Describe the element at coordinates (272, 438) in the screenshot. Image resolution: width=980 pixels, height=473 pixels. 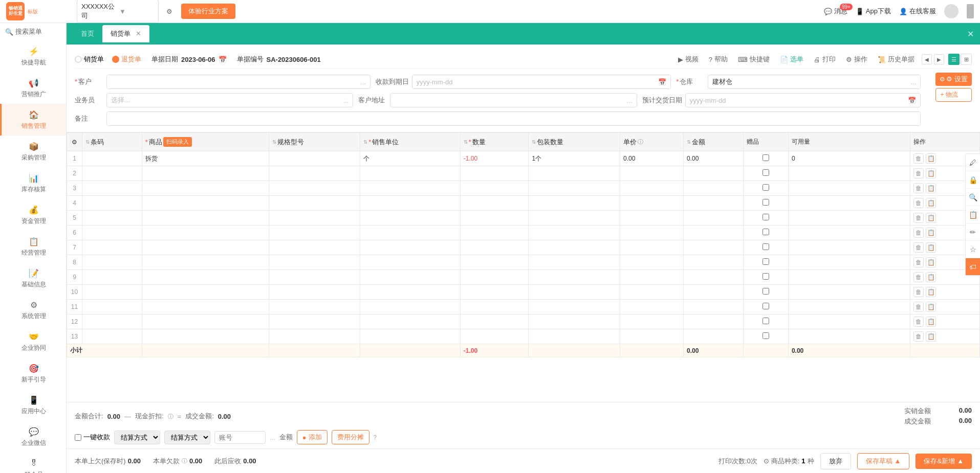
I see `payment-dots: ...` at that location.